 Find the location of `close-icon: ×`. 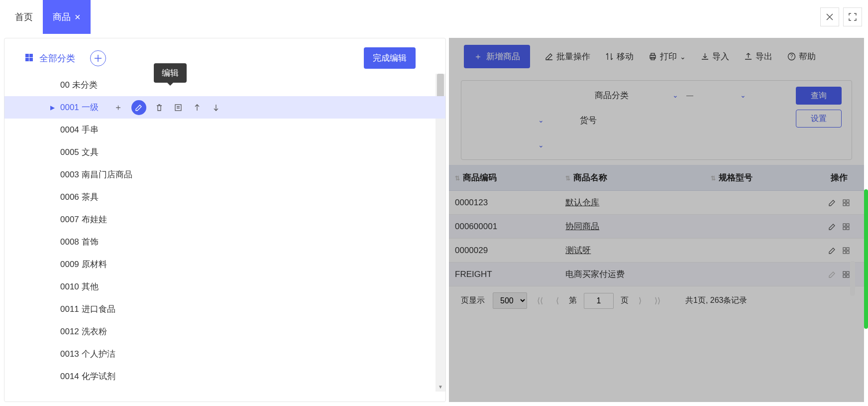

close-icon: × is located at coordinates (78, 17).